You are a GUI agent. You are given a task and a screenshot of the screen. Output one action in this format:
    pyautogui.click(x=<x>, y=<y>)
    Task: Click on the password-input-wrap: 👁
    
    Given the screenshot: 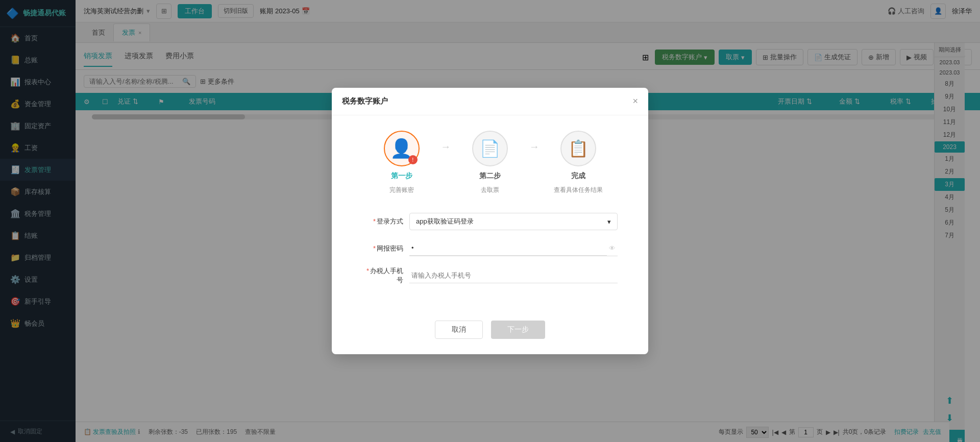 What is the action you would take?
    pyautogui.click(x=513, y=248)
    